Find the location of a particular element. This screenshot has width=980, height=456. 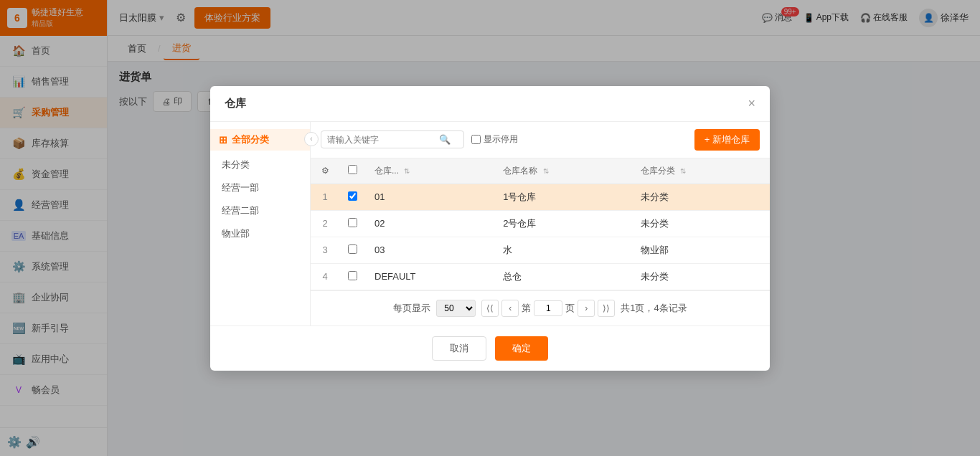

close-button: × is located at coordinates (752, 103).